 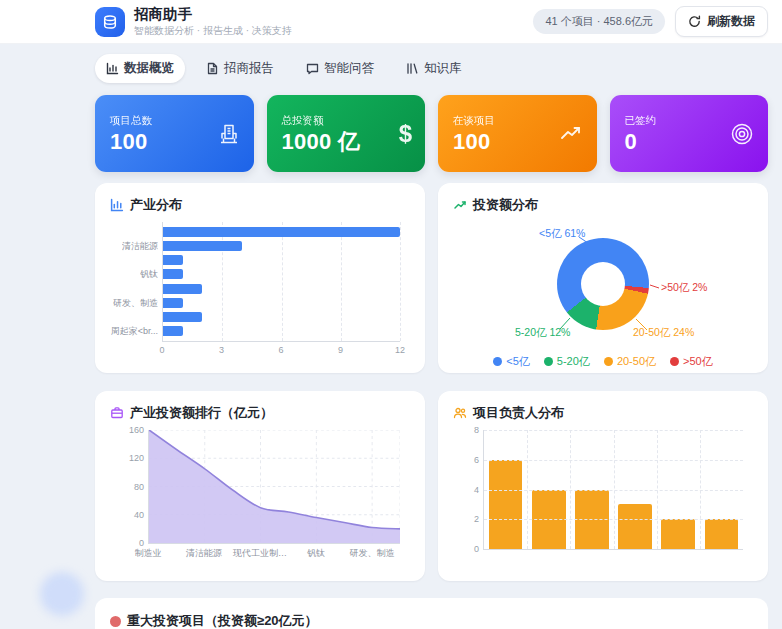 I want to click on bar-chart-icon, so click(x=117, y=205).